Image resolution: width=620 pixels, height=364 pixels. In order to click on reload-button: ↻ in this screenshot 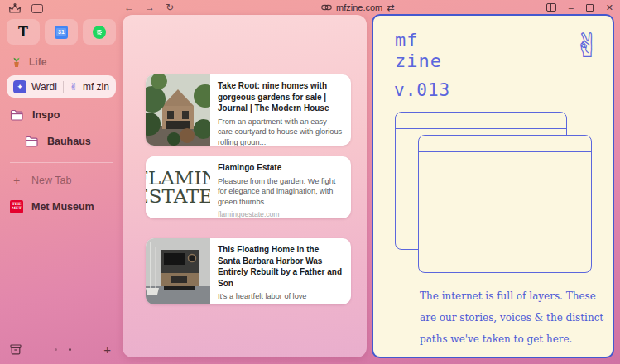, I will do `click(170, 7)`.